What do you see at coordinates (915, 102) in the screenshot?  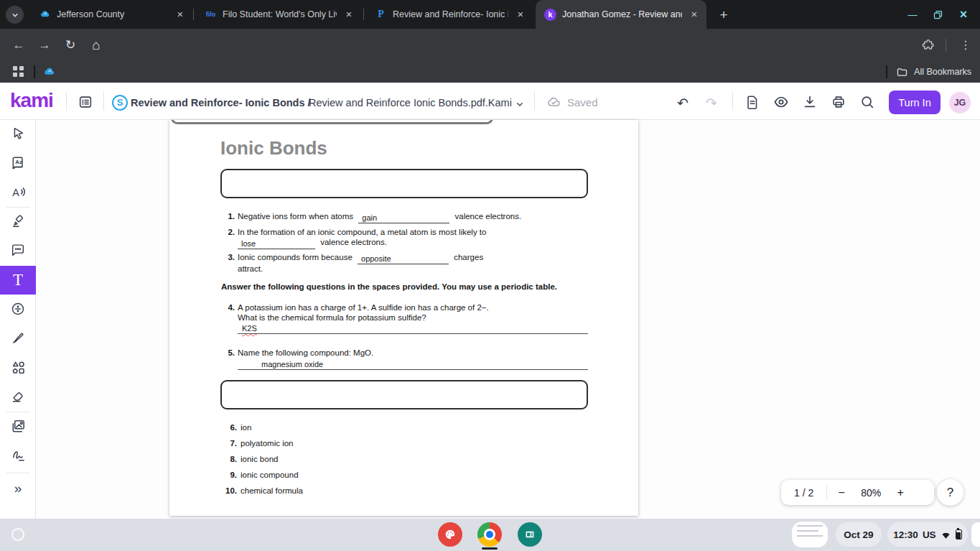 I see `turn-in-button: Turn In` at bounding box center [915, 102].